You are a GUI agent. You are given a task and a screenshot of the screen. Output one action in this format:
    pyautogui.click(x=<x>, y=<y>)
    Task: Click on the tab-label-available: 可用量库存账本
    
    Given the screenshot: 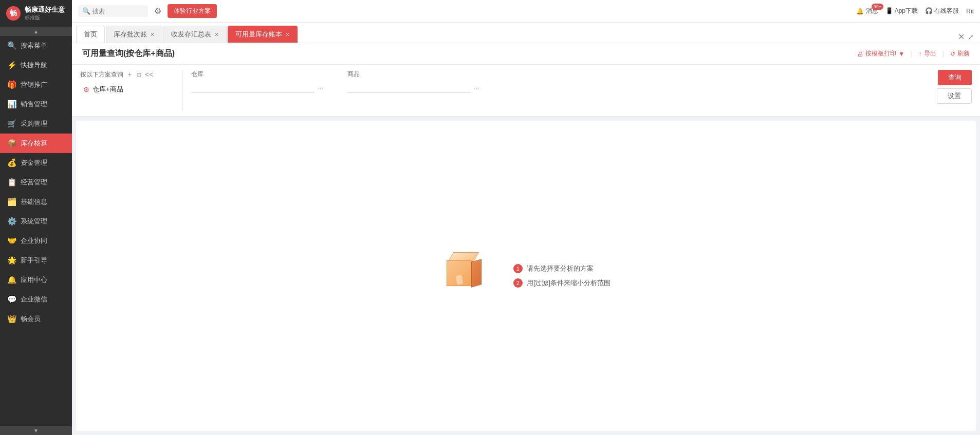 What is the action you would take?
    pyautogui.click(x=259, y=34)
    